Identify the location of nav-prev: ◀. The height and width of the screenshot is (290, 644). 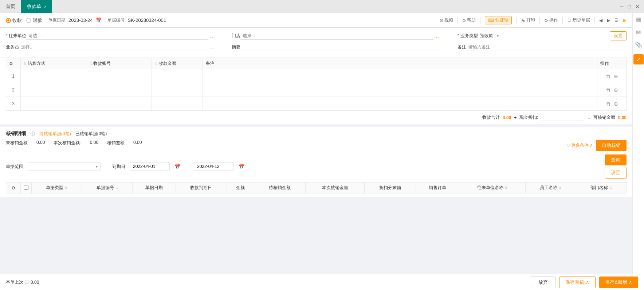
(601, 20).